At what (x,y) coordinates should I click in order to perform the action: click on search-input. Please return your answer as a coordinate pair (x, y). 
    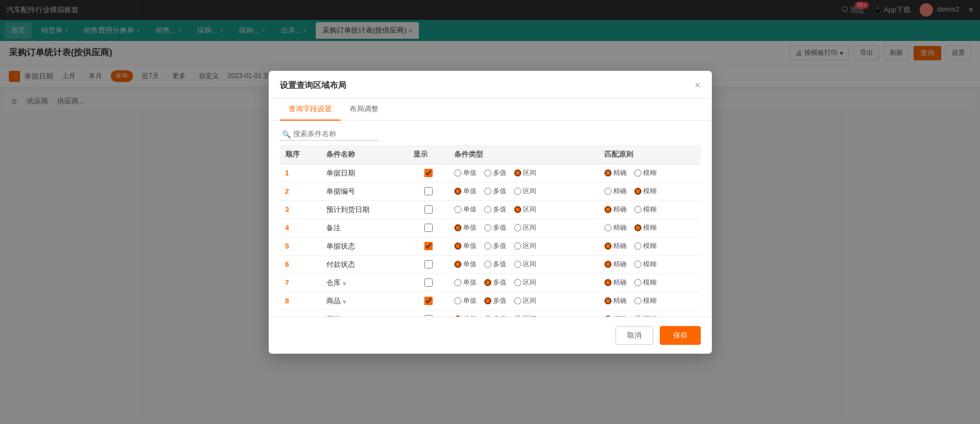
    Looking at the image, I should click on (330, 134).